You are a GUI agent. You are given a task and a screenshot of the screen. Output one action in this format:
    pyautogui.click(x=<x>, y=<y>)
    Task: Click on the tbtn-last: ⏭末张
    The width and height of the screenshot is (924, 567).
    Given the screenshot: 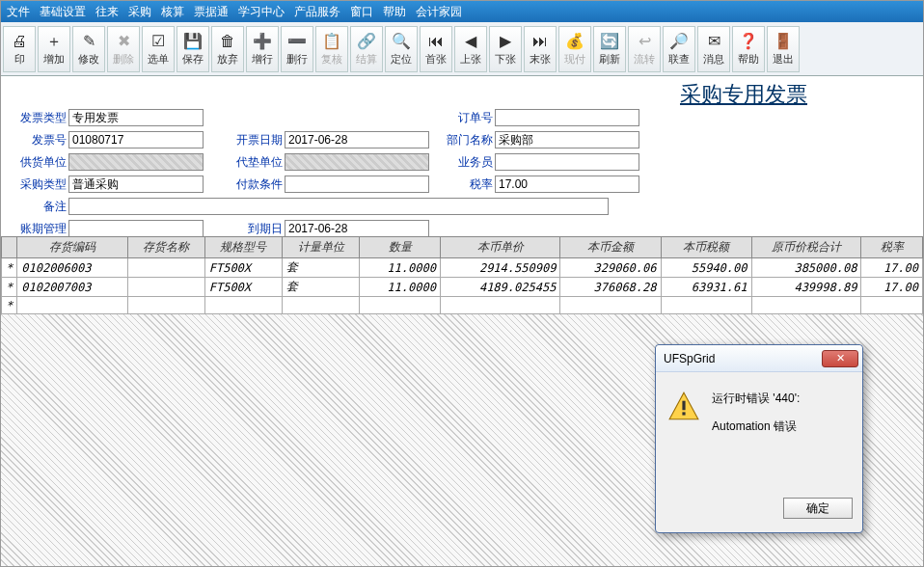 What is the action you would take?
    pyautogui.click(x=540, y=49)
    